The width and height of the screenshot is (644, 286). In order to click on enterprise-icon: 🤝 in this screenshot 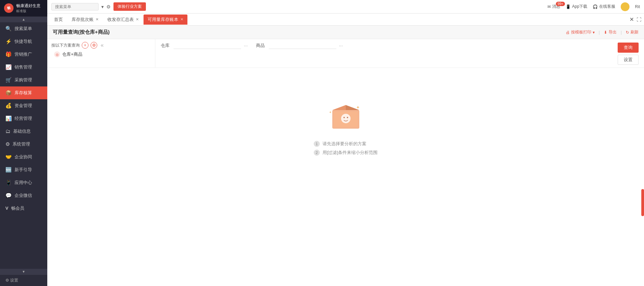, I will do `click(9, 157)`.